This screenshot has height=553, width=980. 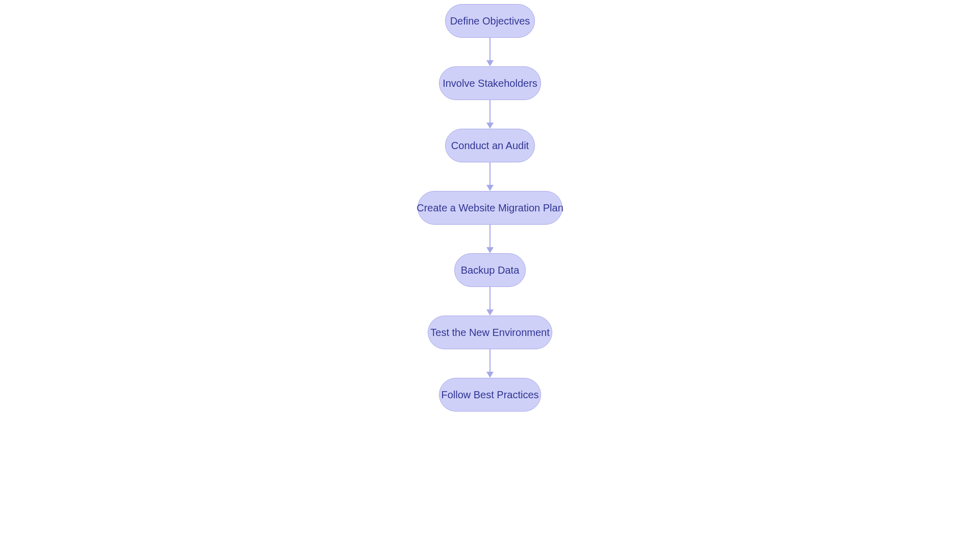 I want to click on flow-node-backup-data: Backup Data, so click(x=490, y=270).